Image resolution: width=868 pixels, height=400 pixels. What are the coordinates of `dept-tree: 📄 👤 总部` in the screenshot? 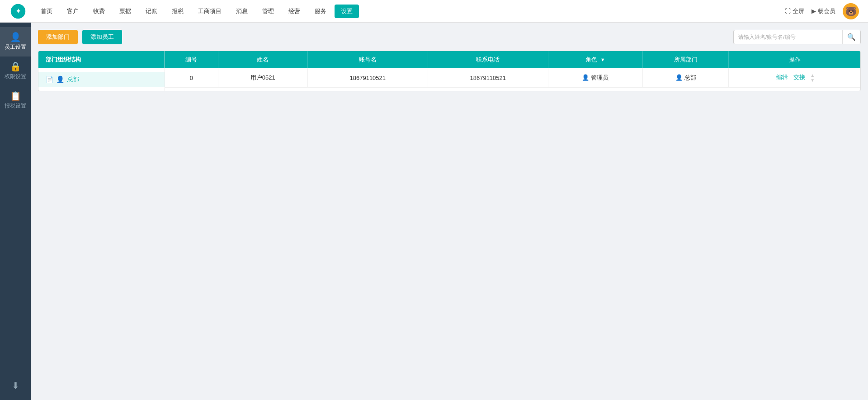 It's located at (101, 80).